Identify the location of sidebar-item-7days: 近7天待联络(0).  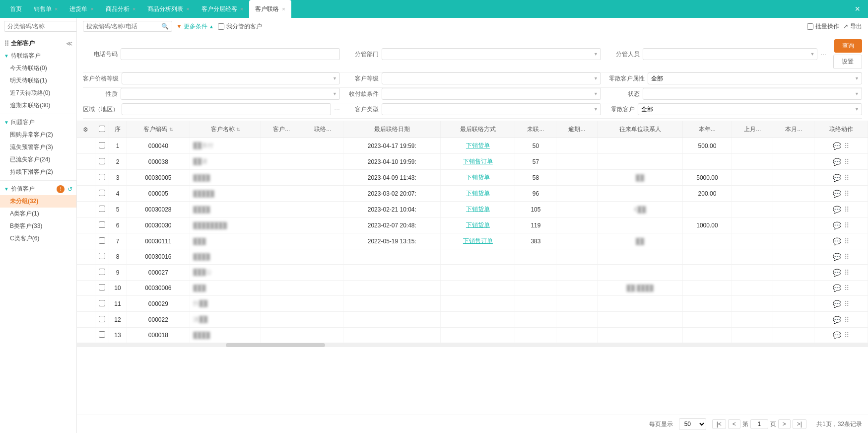
(38, 93).